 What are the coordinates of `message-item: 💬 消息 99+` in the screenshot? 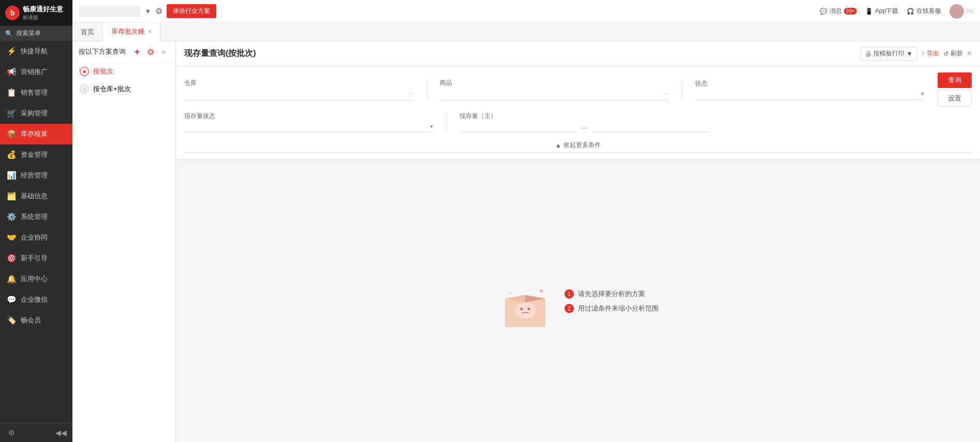 It's located at (838, 11).